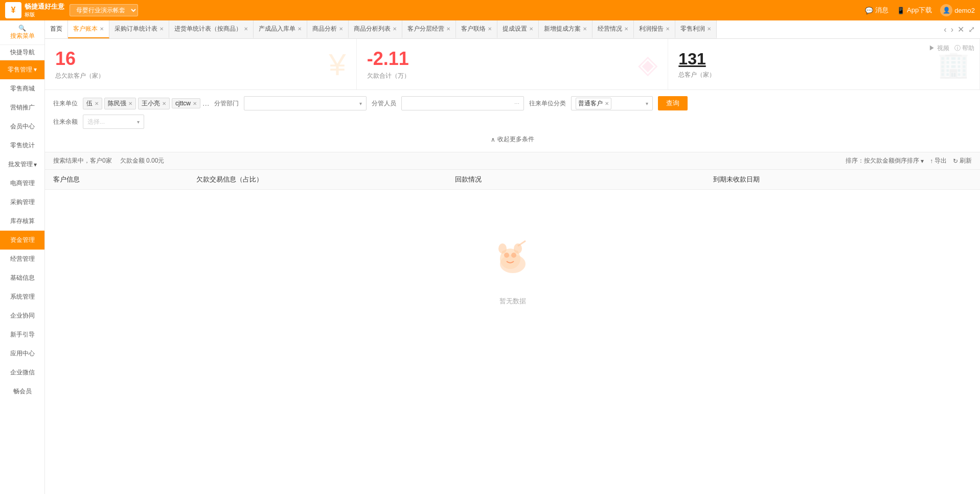  What do you see at coordinates (206, 103) in the screenshot?
I see `filter-more-btn: ...` at bounding box center [206, 103].